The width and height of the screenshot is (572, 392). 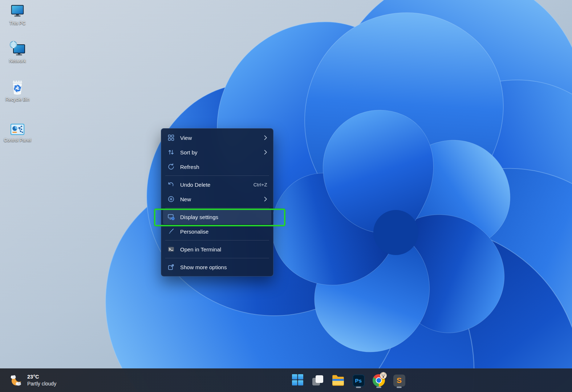 What do you see at coordinates (186, 199) in the screenshot?
I see `menu-item-label: New` at bounding box center [186, 199].